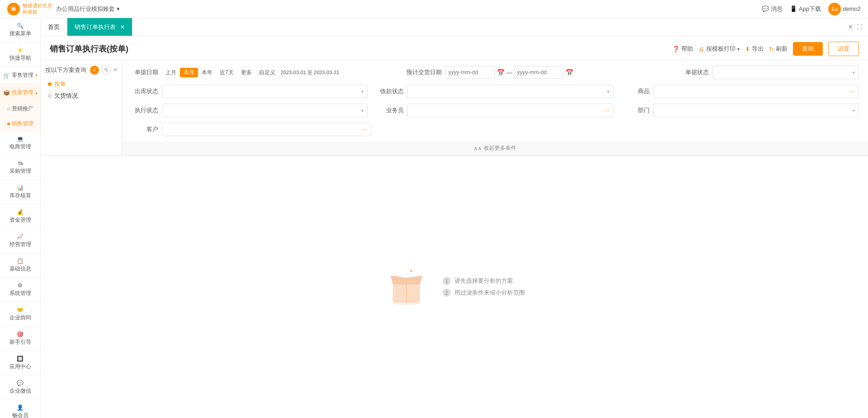 Image resolution: width=868 pixels, height=418 pixels. Describe the element at coordinates (20, 26) in the screenshot. I see `search-icon: 🔍` at that location.